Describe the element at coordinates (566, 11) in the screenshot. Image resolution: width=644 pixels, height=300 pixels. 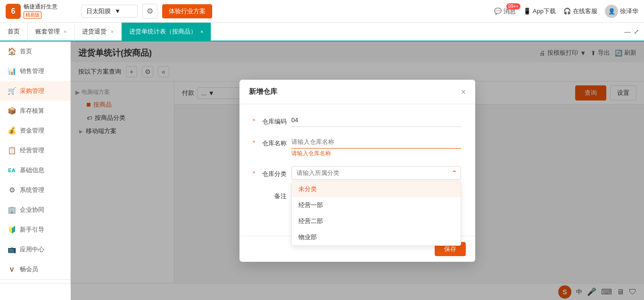
I see `header-right: 💬 消息 99++ 📱 App下载 🎧 在线客服 👤 徐泽华` at that location.